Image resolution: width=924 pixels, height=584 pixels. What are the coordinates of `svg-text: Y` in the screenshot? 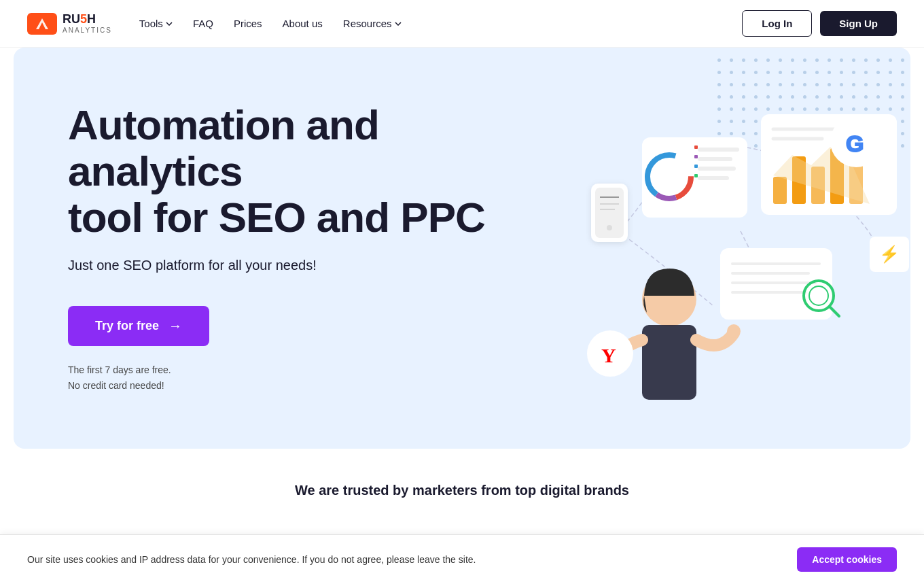 It's located at (609, 355).